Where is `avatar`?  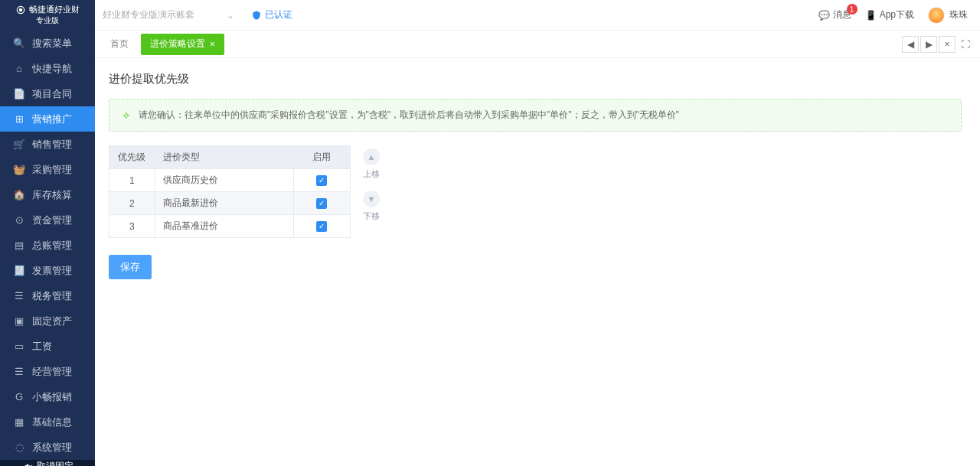
avatar is located at coordinates (936, 15).